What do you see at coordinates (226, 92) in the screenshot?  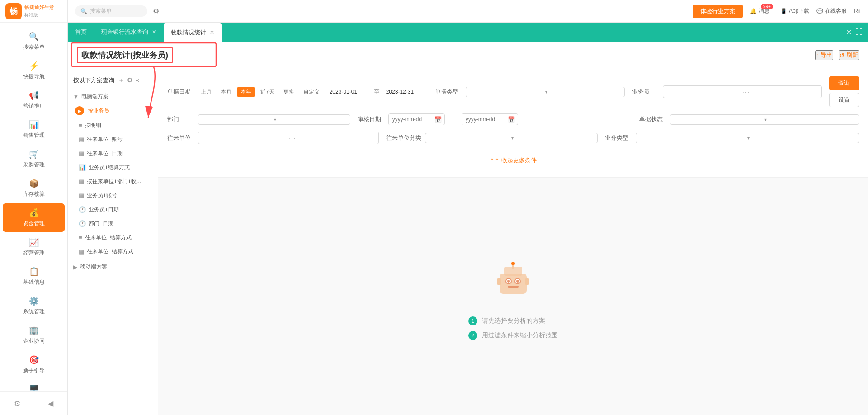 I see `date-tab-this-month: 本月` at bounding box center [226, 92].